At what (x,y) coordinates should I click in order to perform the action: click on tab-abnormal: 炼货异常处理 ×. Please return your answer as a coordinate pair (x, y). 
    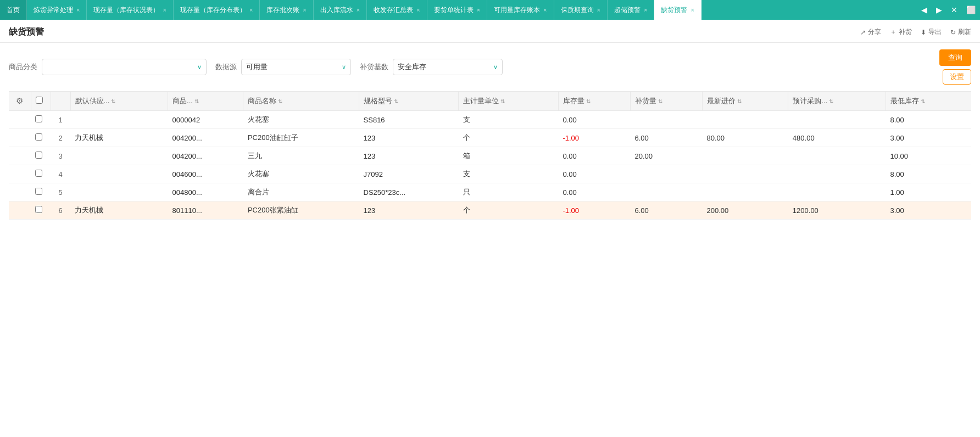
    Looking at the image, I should click on (57, 10).